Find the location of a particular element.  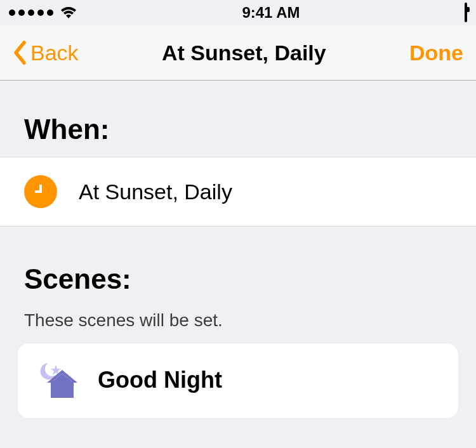

done-button: Done is located at coordinates (437, 53).